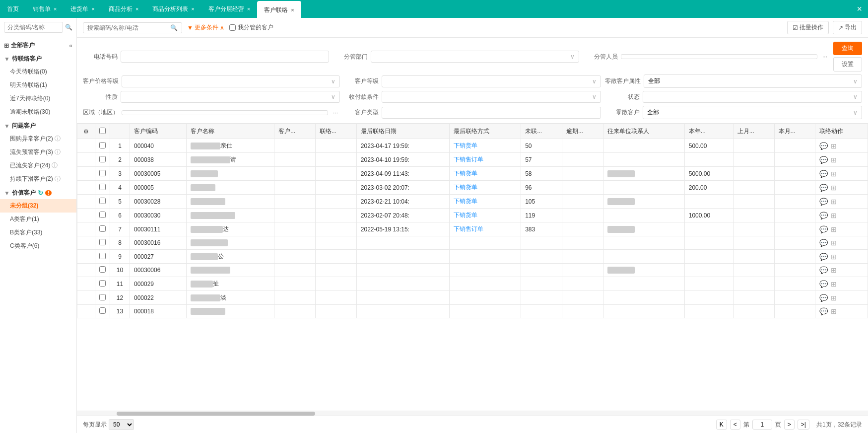 The width and height of the screenshot is (868, 433). Describe the element at coordinates (583, 132) in the screenshot. I see `col-overdue: 逾期...` at that location.